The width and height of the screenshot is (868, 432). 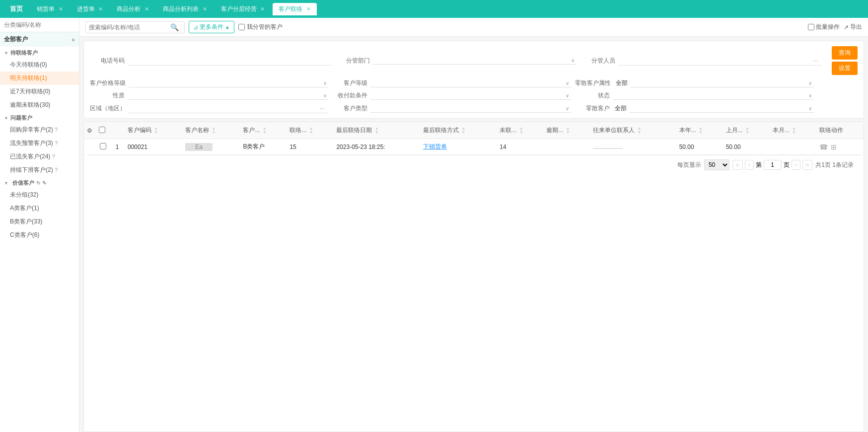 I want to click on table-row: 1 000021 Ea B类客户 15 2023-05-23 18:25: 下销…, so click(x=474, y=147).